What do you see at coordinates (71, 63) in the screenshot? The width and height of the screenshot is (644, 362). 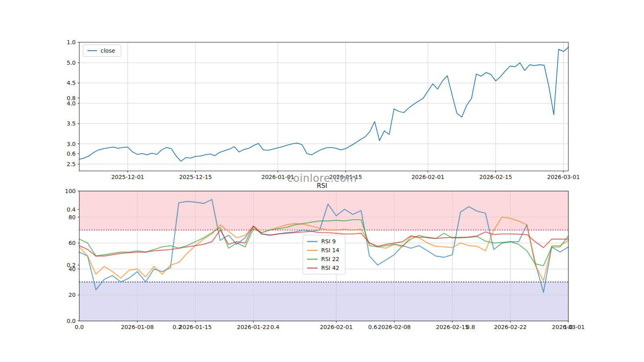 I see `price-y-tick-label: 5.0` at bounding box center [71, 63].